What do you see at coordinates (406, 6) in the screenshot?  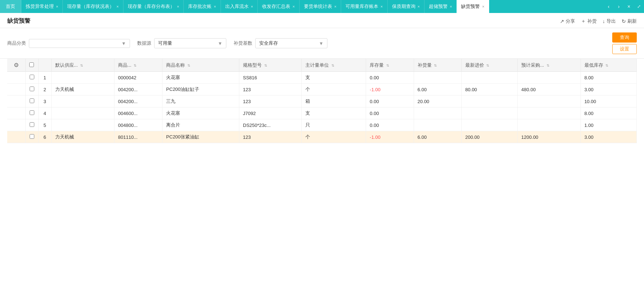 I see `tab-expiry-query: 保质期查询 ×` at bounding box center [406, 6].